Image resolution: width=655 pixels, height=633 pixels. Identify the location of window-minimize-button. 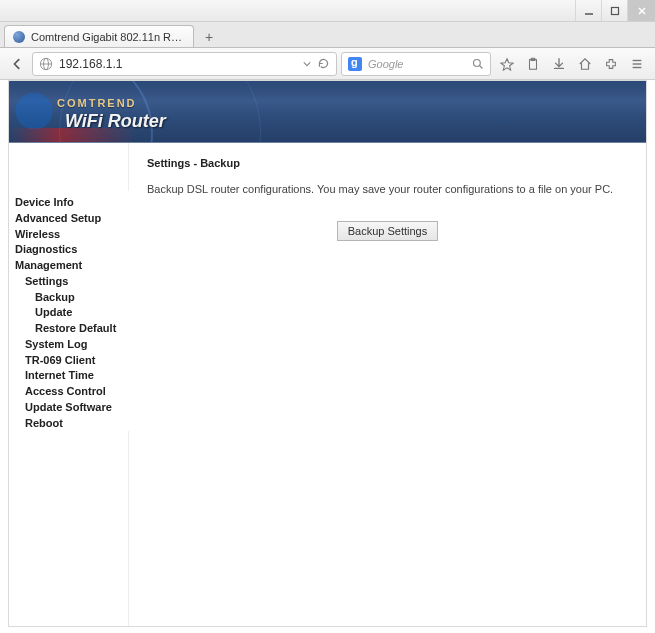
(588, 10).